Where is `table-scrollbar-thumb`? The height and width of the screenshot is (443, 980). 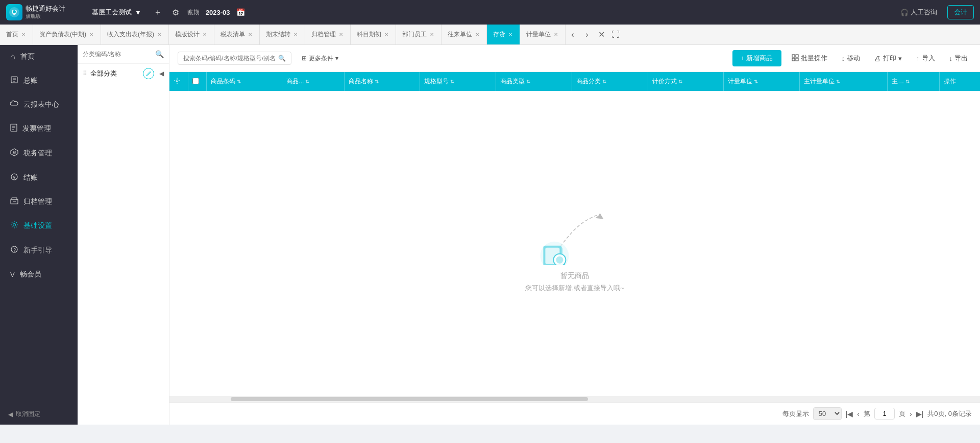
table-scrollbar-thumb is located at coordinates (409, 399).